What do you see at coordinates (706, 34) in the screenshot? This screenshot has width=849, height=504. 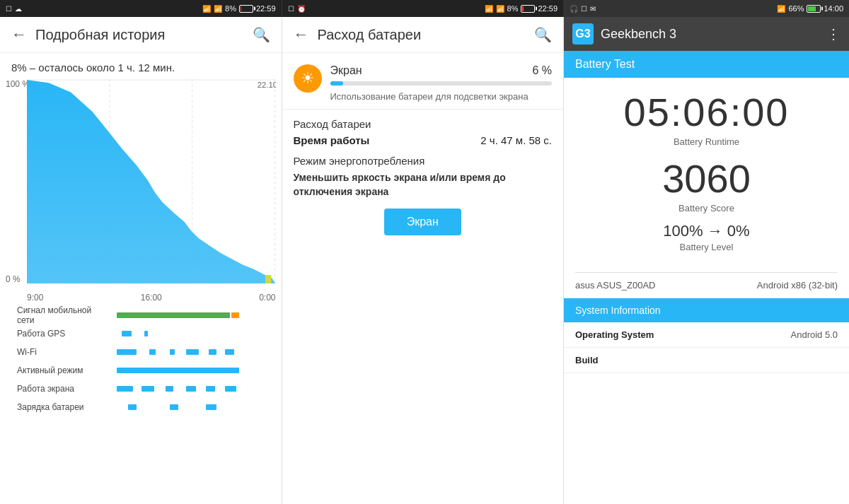 I see `geekbench-header: G3 Geekbench 3 ⋮` at bounding box center [706, 34].